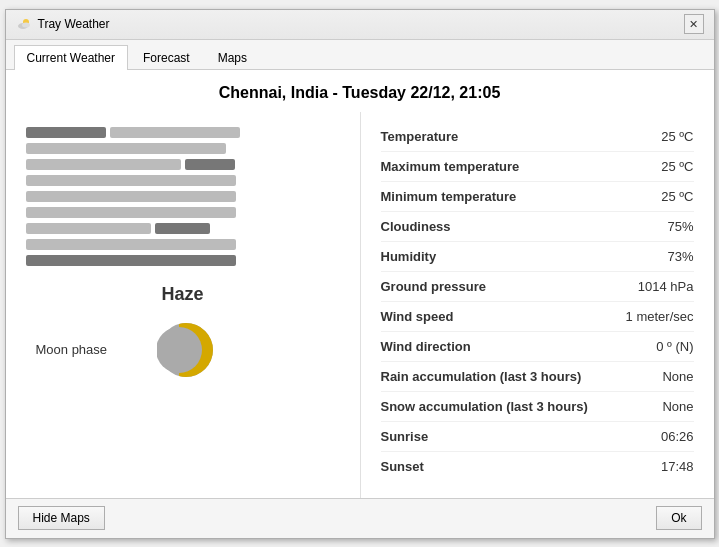 The width and height of the screenshot is (719, 547). What do you see at coordinates (538, 347) in the screenshot?
I see `weather-row: Wind direction0 º (N)` at bounding box center [538, 347].